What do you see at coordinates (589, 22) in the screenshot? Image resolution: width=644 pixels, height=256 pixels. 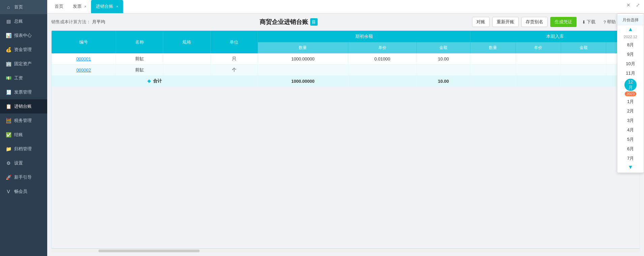 I see `download-button: ⬇ 下载` at bounding box center [589, 22].